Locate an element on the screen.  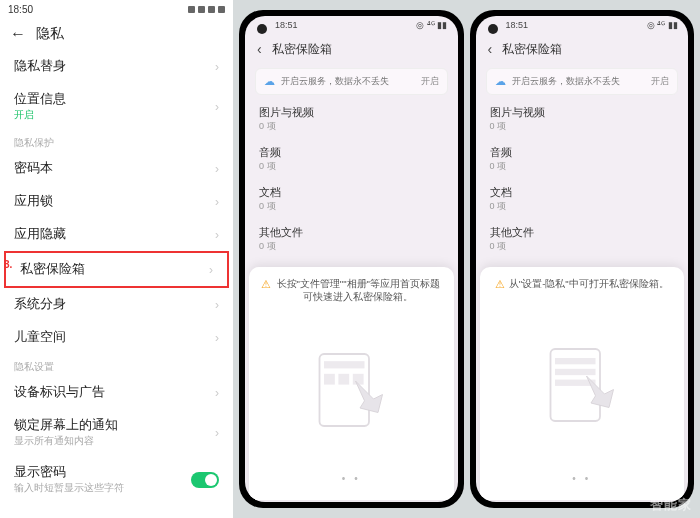
item-device-id: 设备标识与广告› is located at coordinates (116, 392).